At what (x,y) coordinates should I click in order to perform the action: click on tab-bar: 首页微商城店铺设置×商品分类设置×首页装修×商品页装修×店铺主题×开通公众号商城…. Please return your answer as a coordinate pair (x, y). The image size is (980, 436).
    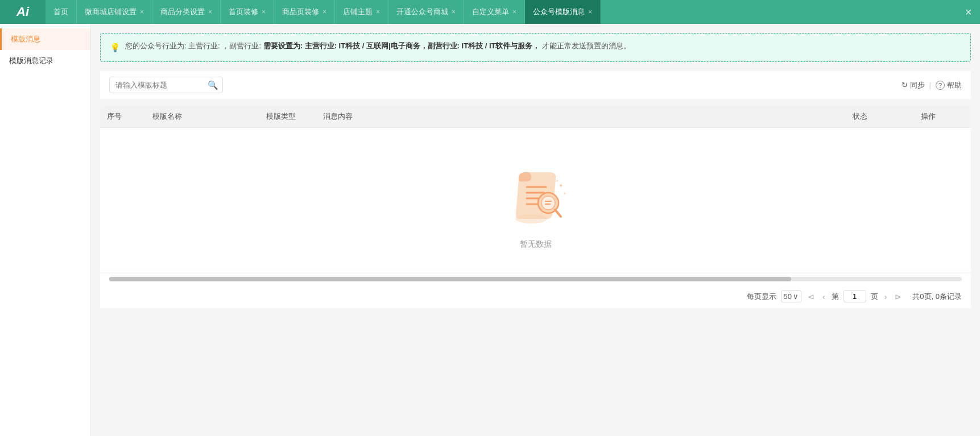
    Looking at the image, I should click on (501, 12).